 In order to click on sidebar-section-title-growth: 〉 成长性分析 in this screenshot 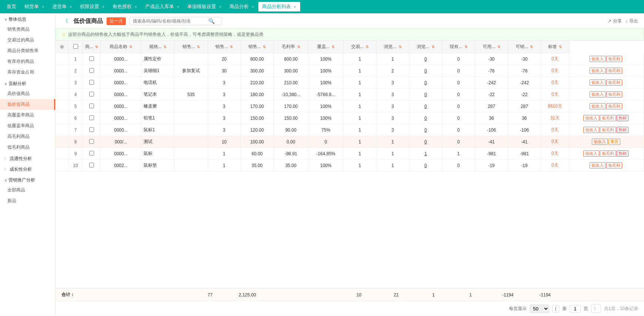, I will do `click(27, 169)`.